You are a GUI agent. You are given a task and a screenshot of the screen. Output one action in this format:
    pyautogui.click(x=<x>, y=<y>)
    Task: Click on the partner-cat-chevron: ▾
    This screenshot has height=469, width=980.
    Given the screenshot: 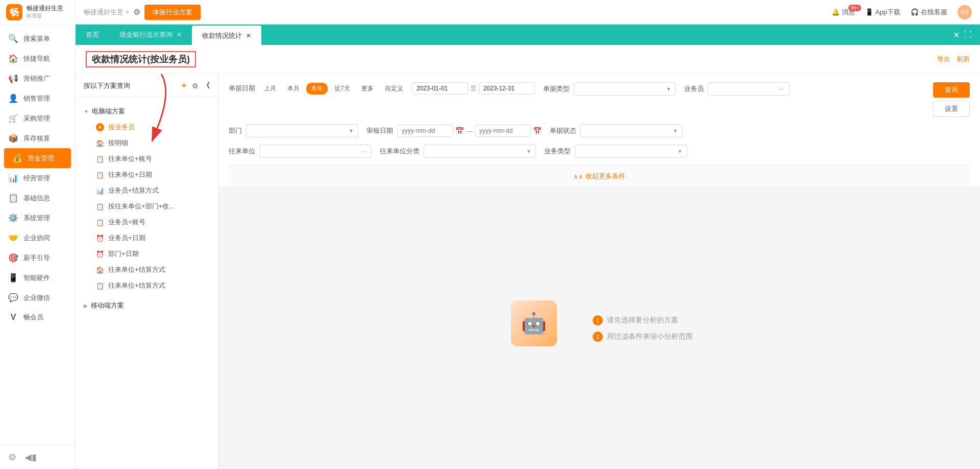 What is the action you would take?
    pyautogui.click(x=529, y=151)
    